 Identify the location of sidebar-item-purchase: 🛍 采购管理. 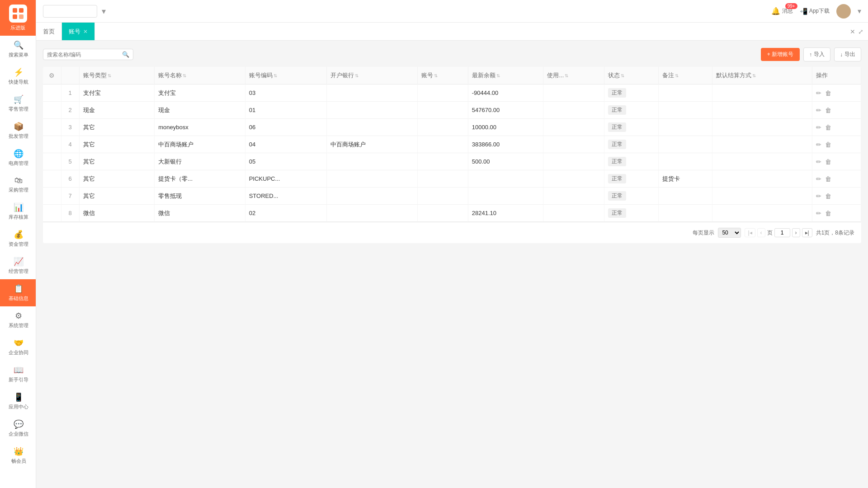
(18, 184).